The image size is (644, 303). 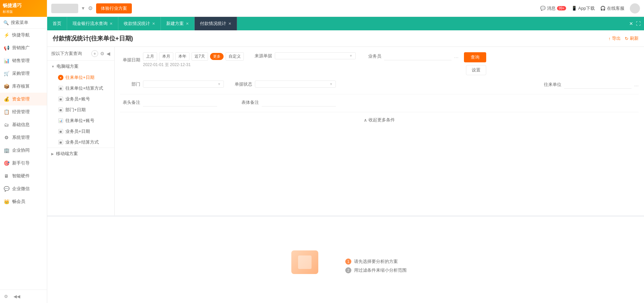 I want to click on scheme-item-staff-date-label: 业务员+日期, so click(x=78, y=131).